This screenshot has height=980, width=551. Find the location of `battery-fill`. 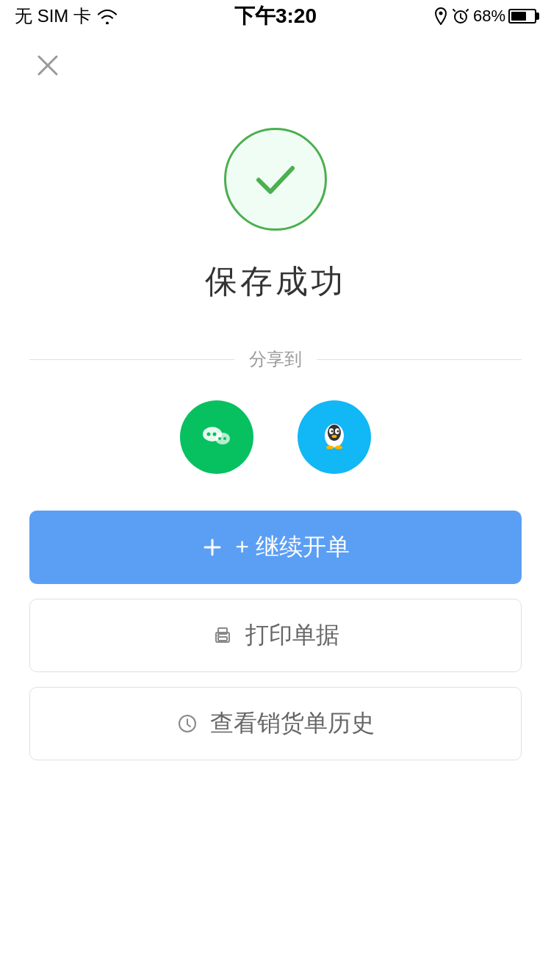

battery-fill is located at coordinates (519, 16).